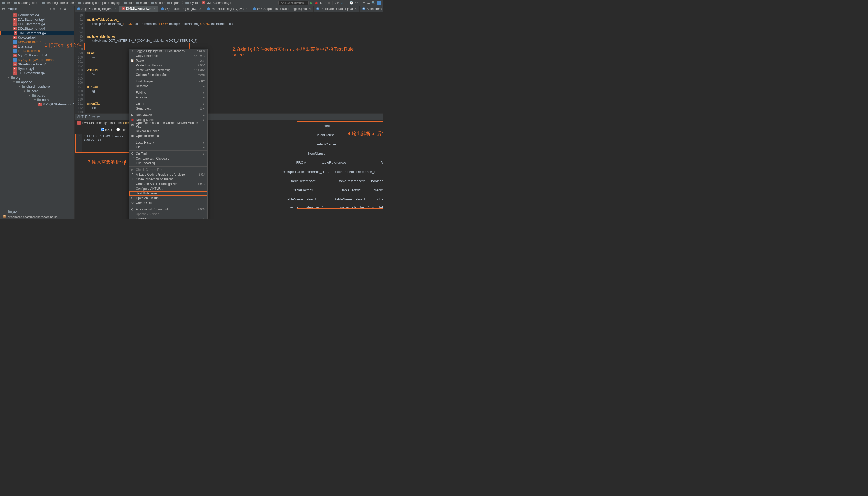 Image resolution: width=868 pixels, height=496 pixels. What do you see at coordinates (168, 179) in the screenshot?
I see `menu-item: ✕Close inspection on the fly` at bounding box center [168, 179].